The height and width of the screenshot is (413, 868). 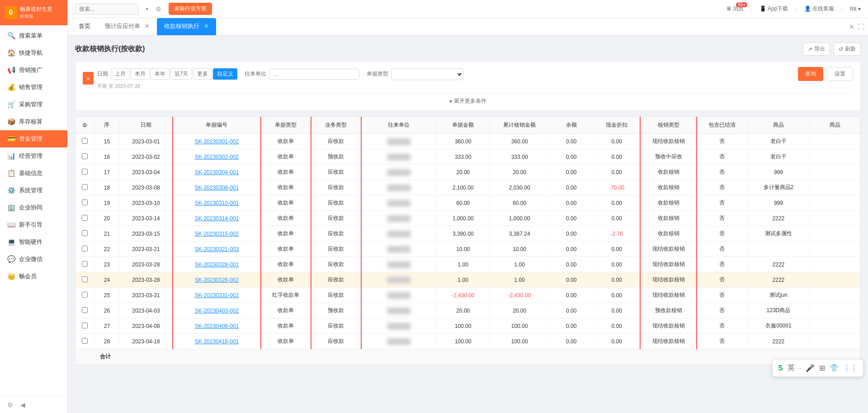 I want to click on slip-no-link: SK-20230408-001, so click(x=217, y=326).